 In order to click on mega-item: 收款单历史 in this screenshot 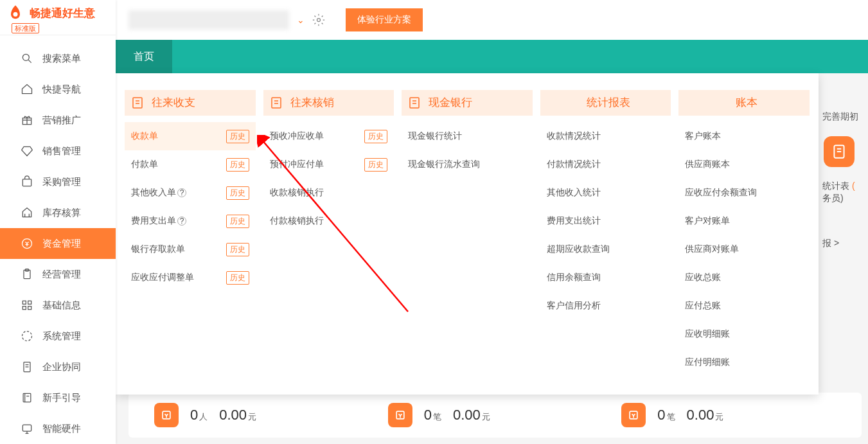, I will do `click(190, 136)`.